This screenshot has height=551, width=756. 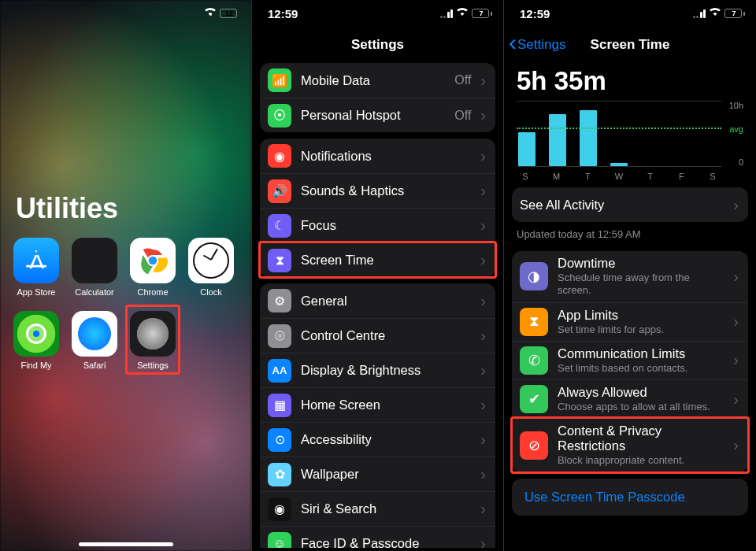 What do you see at coordinates (630, 205) in the screenshot?
I see `row-see-all-activity: See All Activity›` at bounding box center [630, 205].